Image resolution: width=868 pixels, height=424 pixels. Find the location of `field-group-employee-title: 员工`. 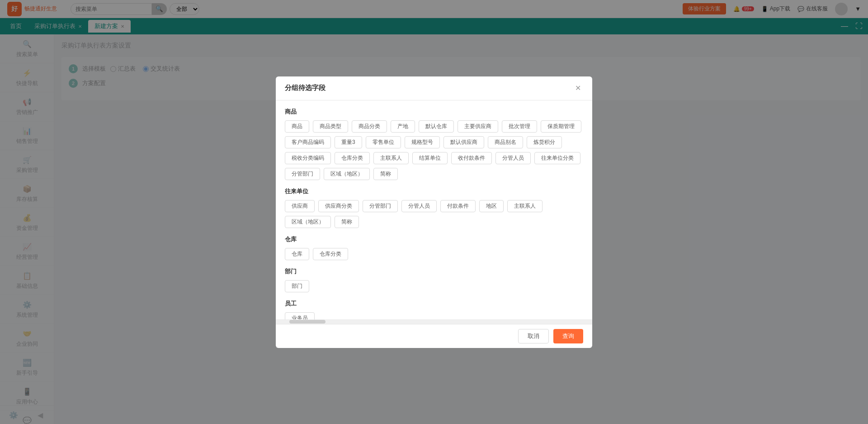

field-group-employee-title: 员工 is located at coordinates (434, 304).